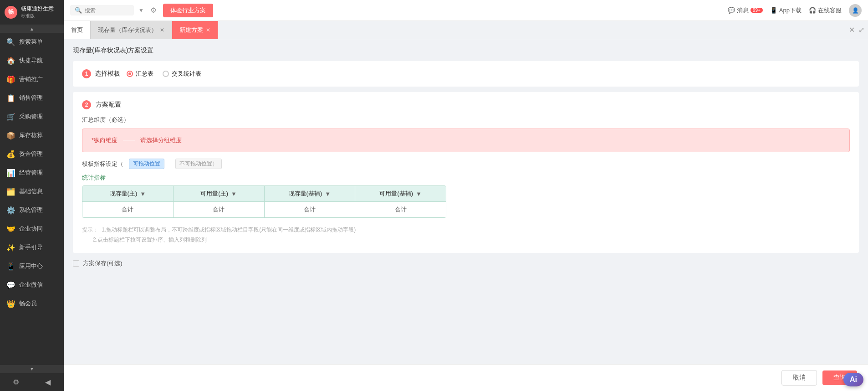 This screenshot has width=868, height=391. I want to click on sidebar-item-sales: 📋 销售管理, so click(32, 98).